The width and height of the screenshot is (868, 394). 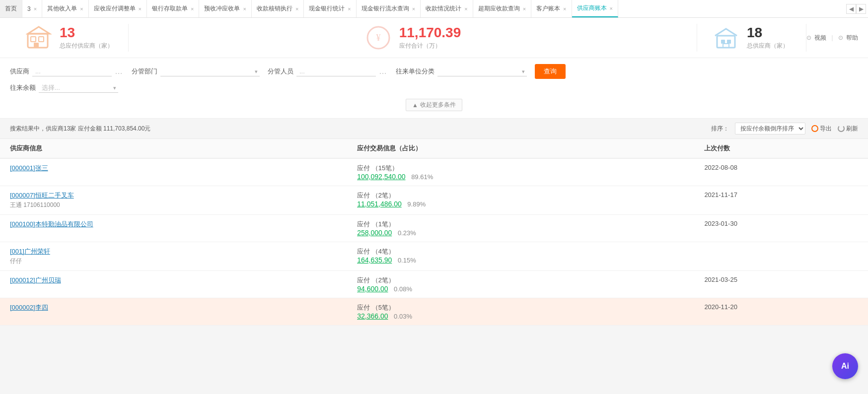 What do you see at coordinates (119, 71) in the screenshot?
I see `supplier-dots-icon: …` at bounding box center [119, 71].